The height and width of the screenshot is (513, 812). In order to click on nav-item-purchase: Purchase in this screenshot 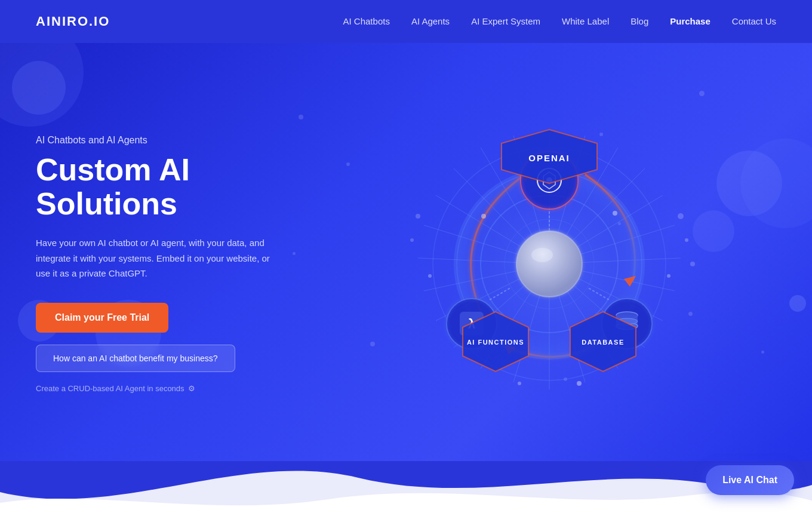, I will do `click(690, 21)`.